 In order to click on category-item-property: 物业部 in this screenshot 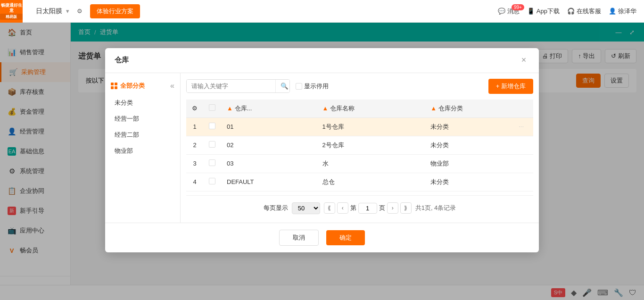, I will do `click(142, 151)`.